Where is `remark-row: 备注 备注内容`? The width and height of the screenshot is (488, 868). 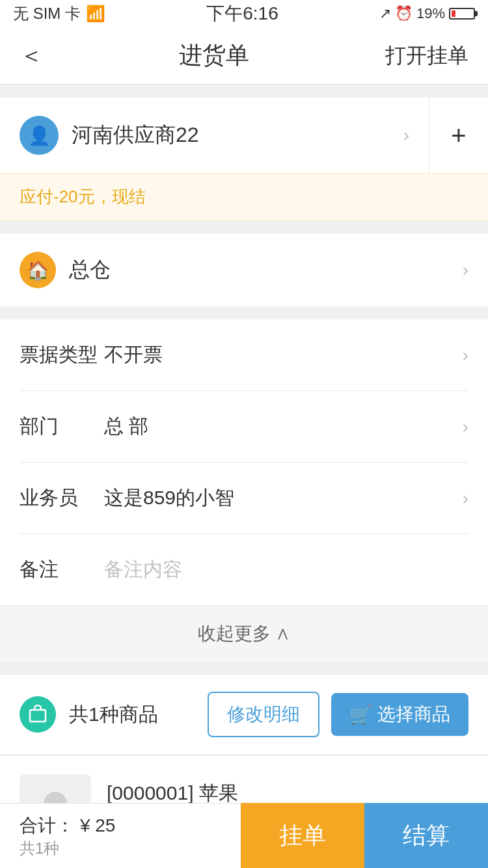
remark-row: 备注 备注内容 is located at coordinates (244, 570).